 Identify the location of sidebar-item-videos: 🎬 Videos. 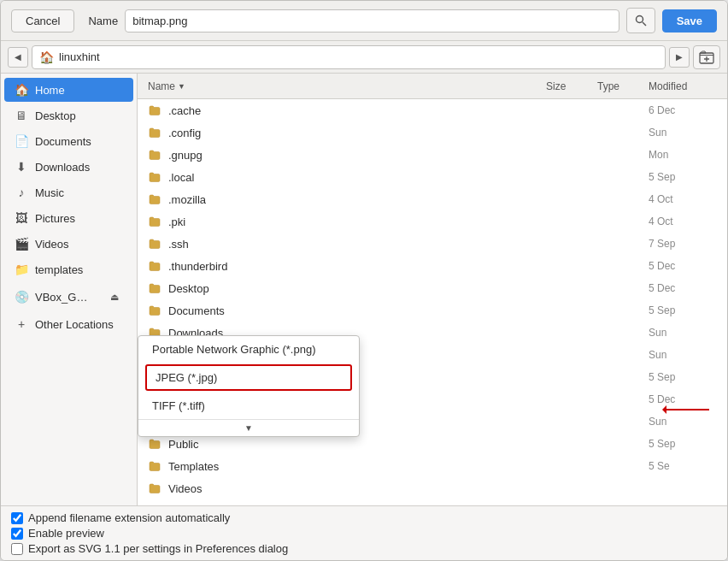
(68, 244).